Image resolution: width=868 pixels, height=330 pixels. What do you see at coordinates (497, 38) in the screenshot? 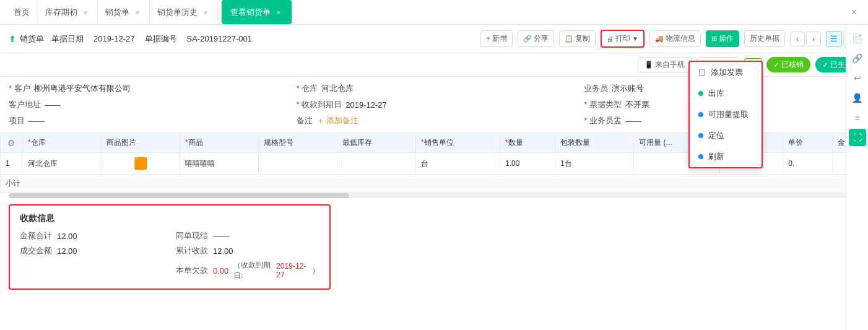
I see `new-button: + 新增` at bounding box center [497, 38].